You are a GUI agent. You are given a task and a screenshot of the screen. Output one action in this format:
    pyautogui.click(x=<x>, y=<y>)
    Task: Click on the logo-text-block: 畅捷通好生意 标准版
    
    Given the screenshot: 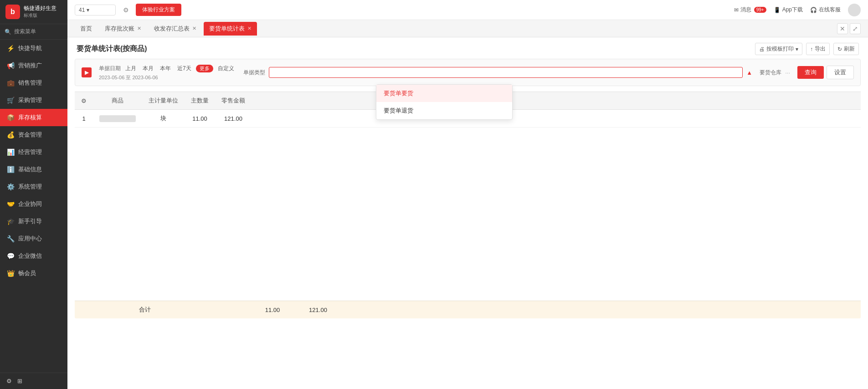 What is the action you would take?
    pyautogui.click(x=40, y=12)
    